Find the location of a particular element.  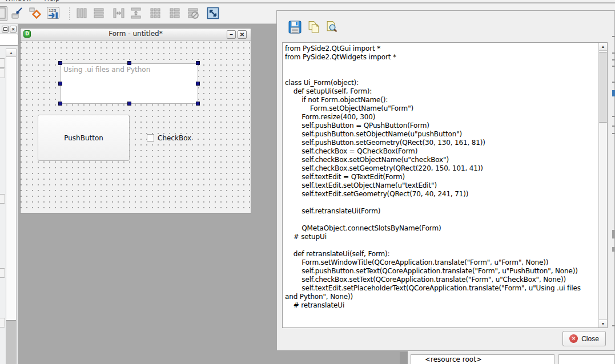

copy-icon is located at coordinates (314, 28).